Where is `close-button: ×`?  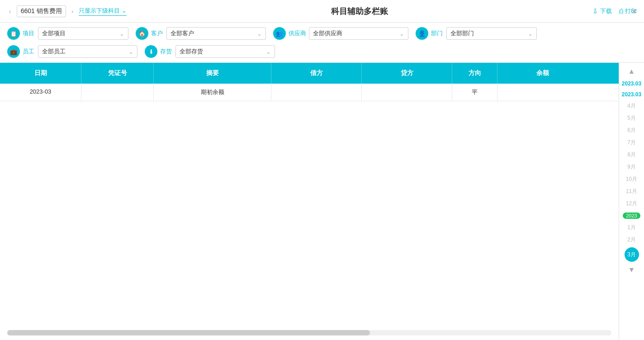 close-button: × is located at coordinates (634, 12).